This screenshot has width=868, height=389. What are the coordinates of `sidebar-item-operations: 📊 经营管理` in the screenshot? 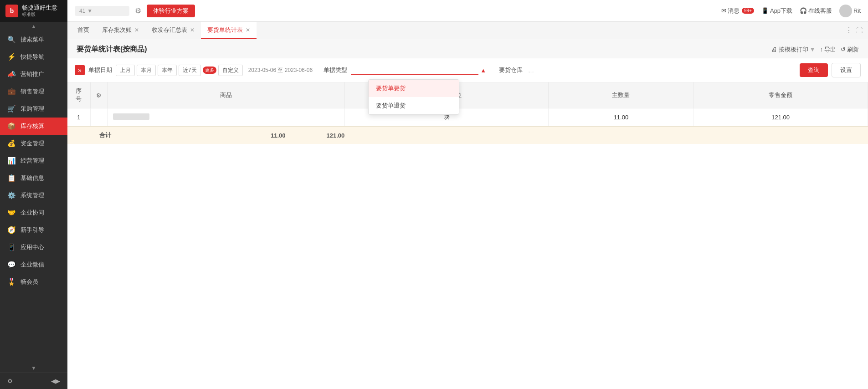 It's located at (34, 161).